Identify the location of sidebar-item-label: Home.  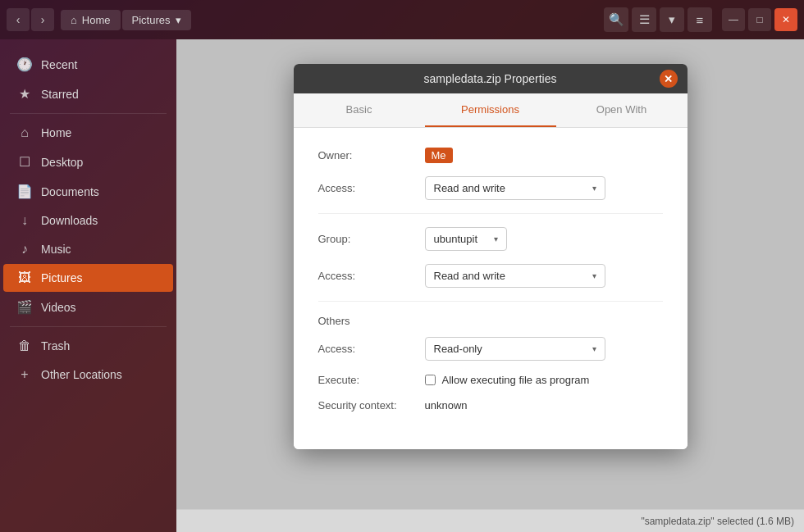
(56, 133).